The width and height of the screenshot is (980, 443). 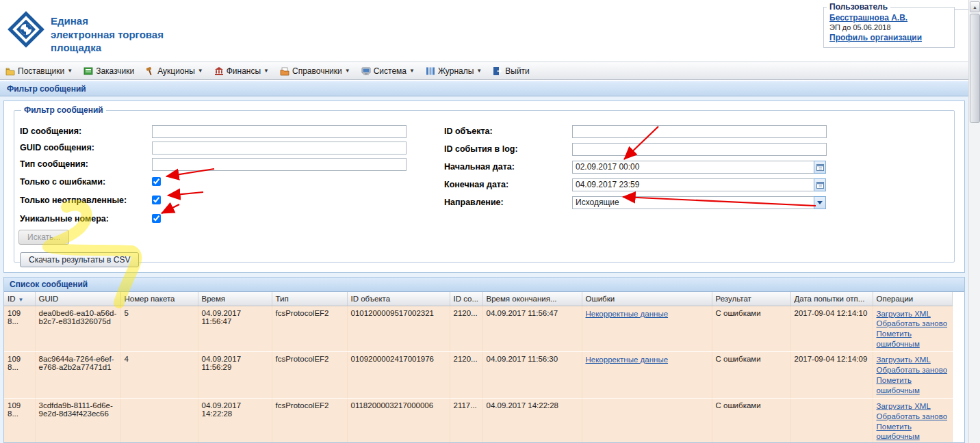 I want to click on cell-attempt-date, so click(x=831, y=421).